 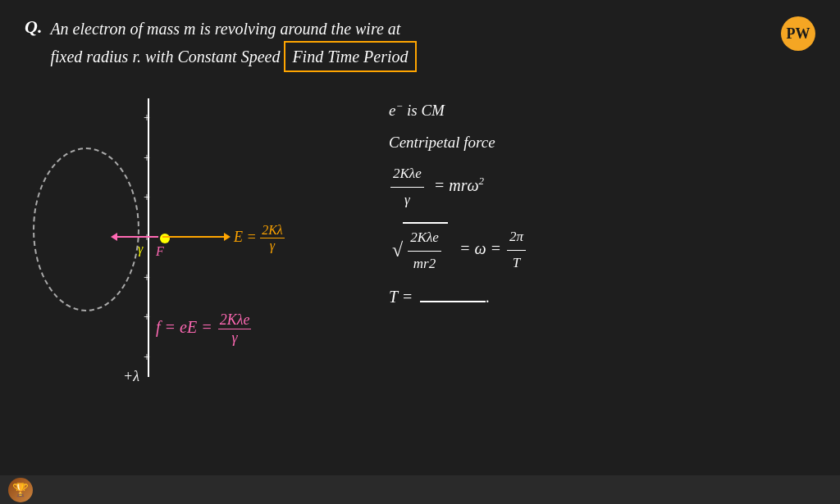 What do you see at coordinates (160, 252) in the screenshot?
I see `force-label: F` at bounding box center [160, 252].